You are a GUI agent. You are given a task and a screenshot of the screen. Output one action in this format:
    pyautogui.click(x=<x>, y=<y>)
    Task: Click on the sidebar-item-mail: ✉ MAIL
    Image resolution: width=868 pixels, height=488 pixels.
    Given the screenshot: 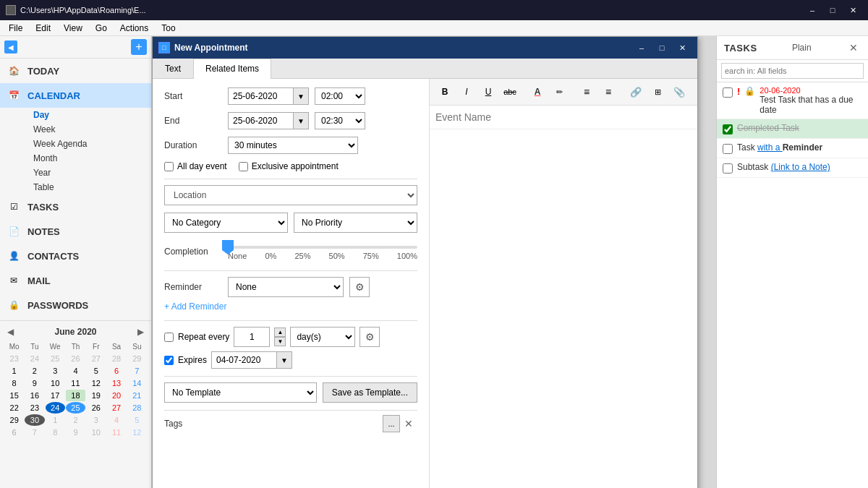 What is the action you would take?
    pyautogui.click(x=75, y=281)
    